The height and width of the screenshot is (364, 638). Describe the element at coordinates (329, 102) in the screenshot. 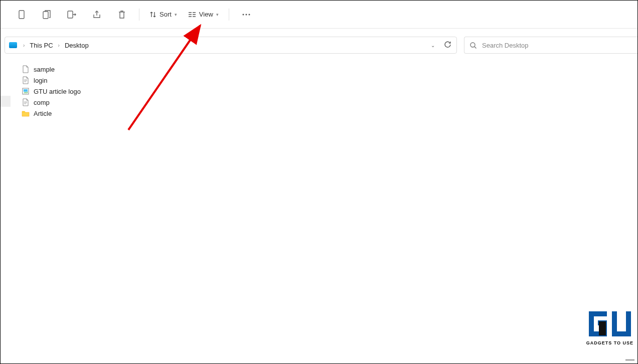

I see `list-item: comp` at that location.